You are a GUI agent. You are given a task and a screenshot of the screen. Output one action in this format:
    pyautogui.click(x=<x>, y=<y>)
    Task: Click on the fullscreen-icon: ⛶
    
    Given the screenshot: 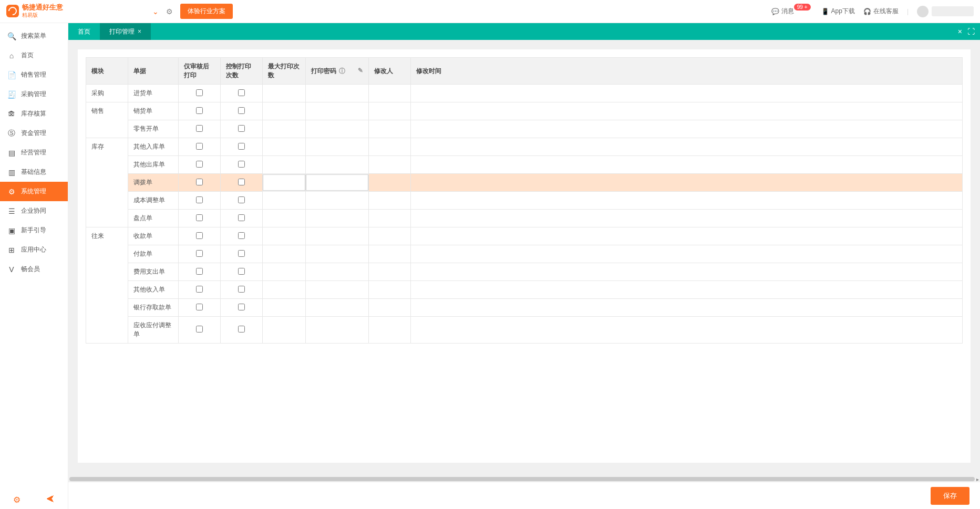 What is the action you would take?
    pyautogui.click(x=971, y=32)
    